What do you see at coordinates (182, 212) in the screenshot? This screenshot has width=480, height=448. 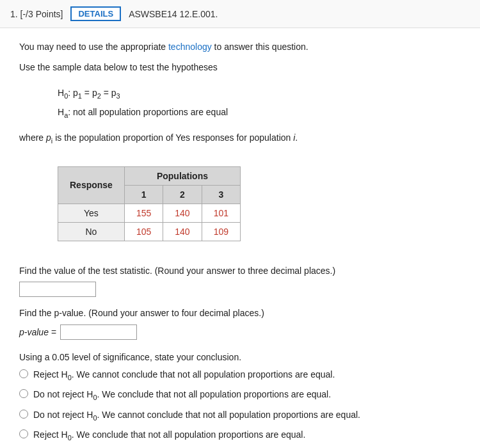 I see `yes-pop2: 140` at bounding box center [182, 212].